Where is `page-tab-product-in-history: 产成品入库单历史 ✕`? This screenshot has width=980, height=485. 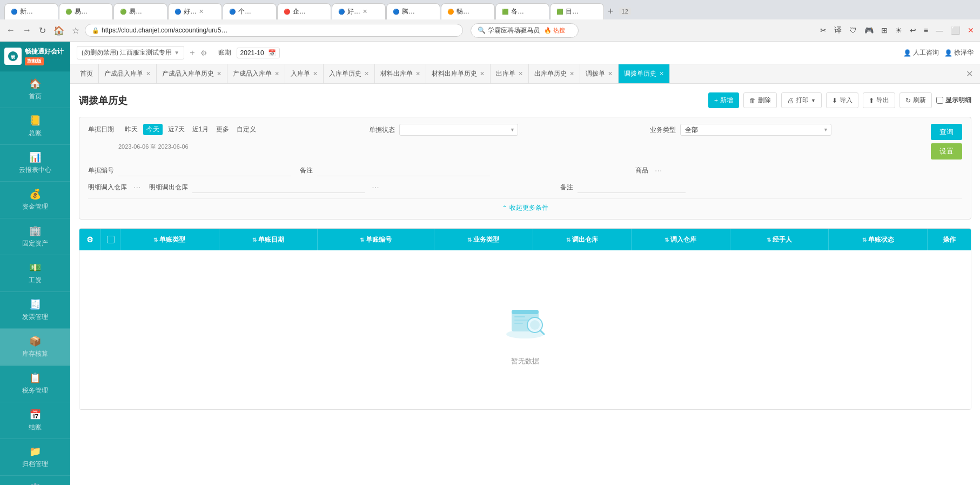
page-tab-product-in-history: 产成品入库单历史 ✕ is located at coordinates (192, 74).